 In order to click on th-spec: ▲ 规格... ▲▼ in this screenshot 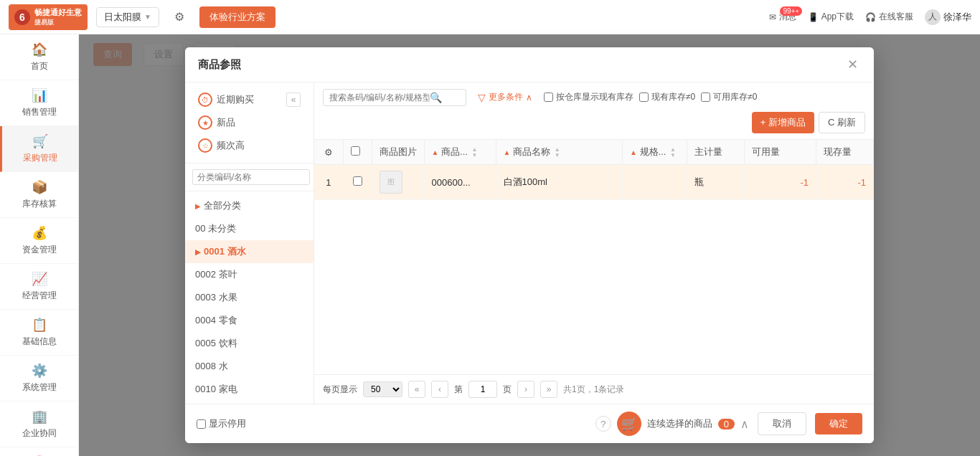, I will do `click(655, 152)`.